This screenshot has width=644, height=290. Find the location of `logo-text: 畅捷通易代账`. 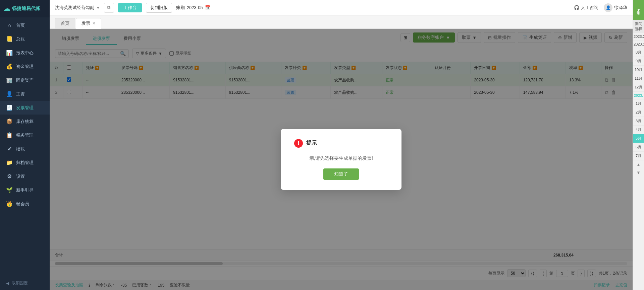

logo-text: 畅捷通易代账 is located at coordinates (26, 9).